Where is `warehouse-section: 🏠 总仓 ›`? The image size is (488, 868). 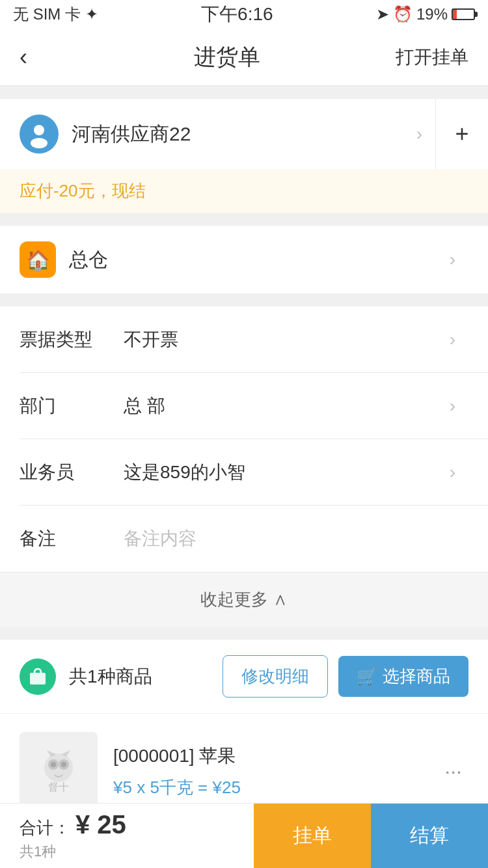 warehouse-section: 🏠 总仓 › is located at coordinates (244, 260).